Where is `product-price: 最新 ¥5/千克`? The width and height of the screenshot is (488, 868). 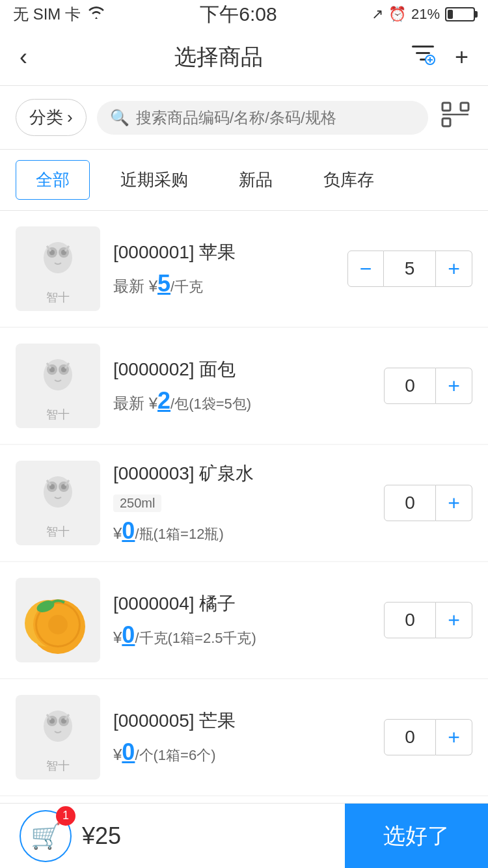 product-price: 最新 ¥5/千克 is located at coordinates (224, 284).